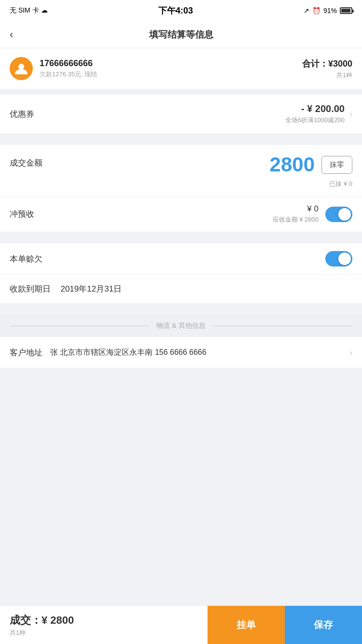 The width and height of the screenshot is (362, 644). What do you see at coordinates (337, 165) in the screenshot?
I see `round-down-button: 抹零` at bounding box center [337, 165].